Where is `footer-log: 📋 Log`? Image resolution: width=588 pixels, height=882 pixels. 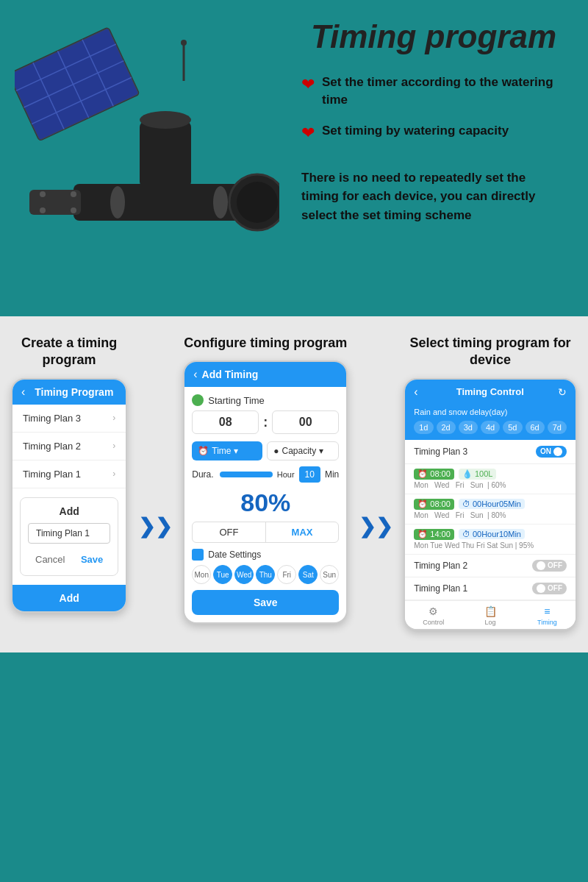 footer-log: 📋 Log is located at coordinates (491, 616).